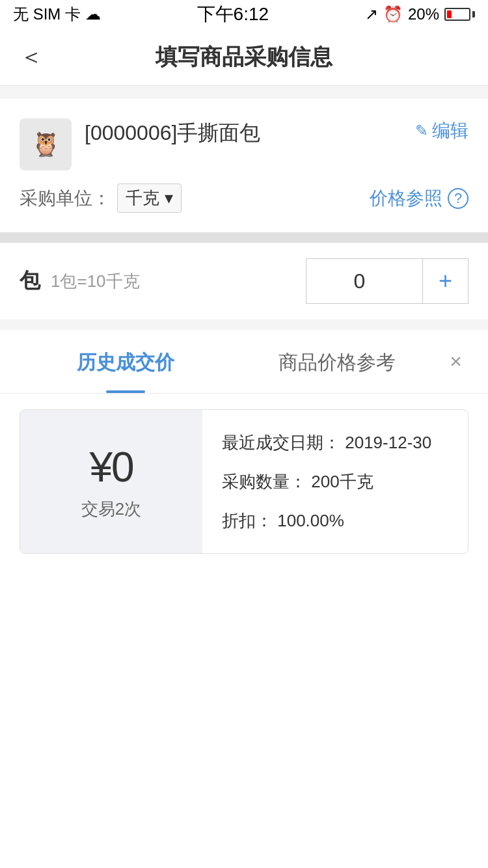 This screenshot has height=868, width=488. What do you see at coordinates (335, 442) in the screenshot?
I see `recent-date-line: 最近成交日期： 2019-12-30` at bounding box center [335, 442].